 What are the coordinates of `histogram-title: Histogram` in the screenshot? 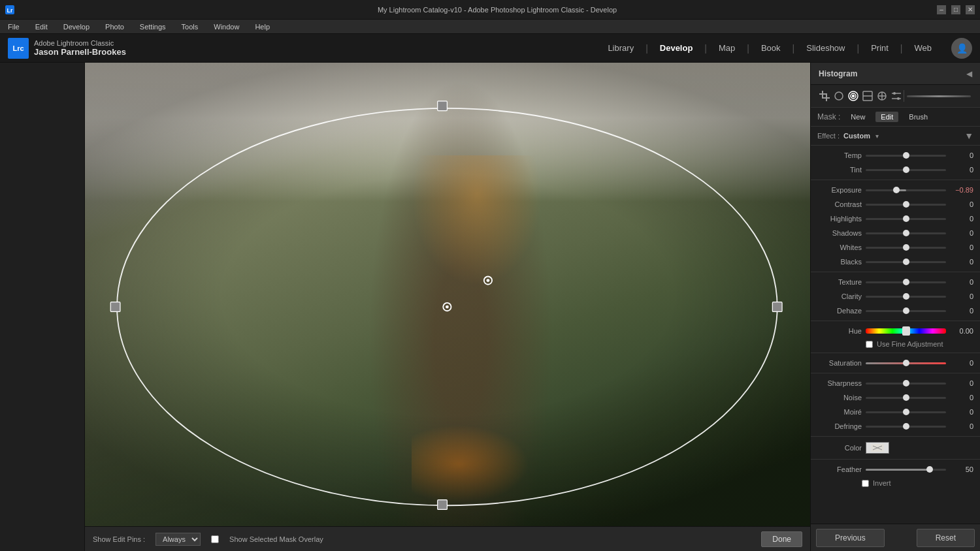 It's located at (838, 74).